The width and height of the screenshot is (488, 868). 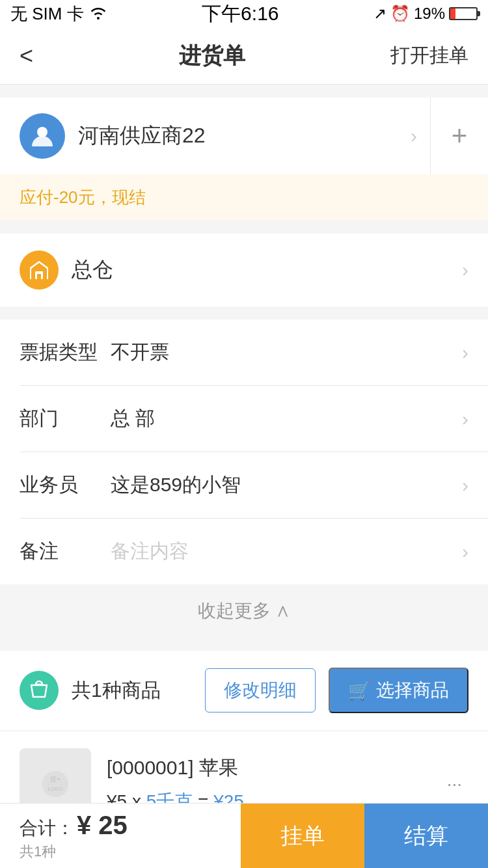 What do you see at coordinates (47, 828) in the screenshot?
I see `total-label: 合计：` at bounding box center [47, 828].